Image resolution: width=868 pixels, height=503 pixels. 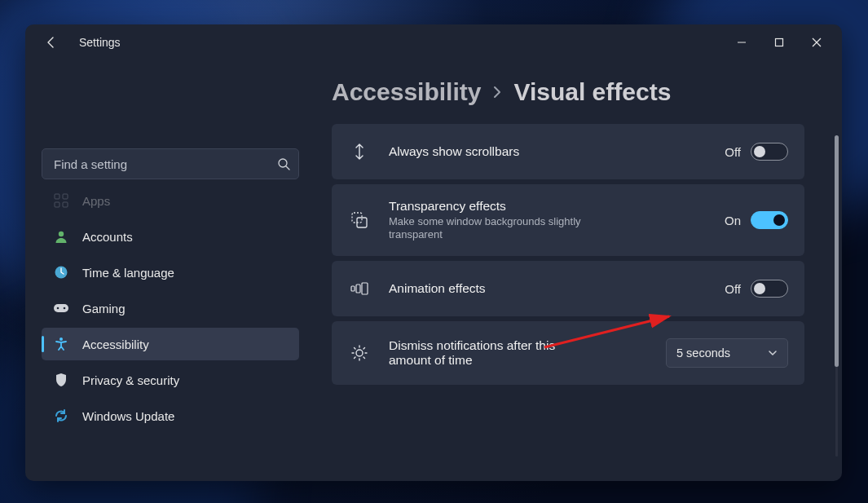 I want to click on sidebar-item-label: Accounts, so click(x=108, y=236).